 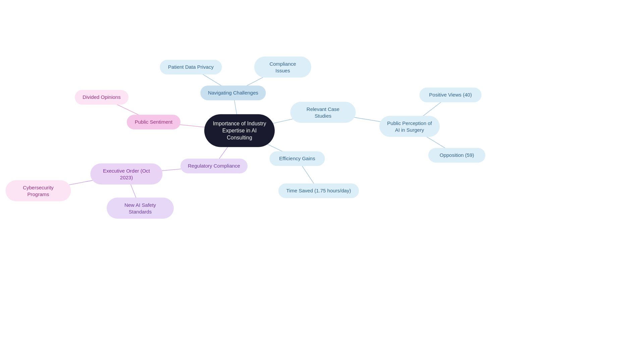 What do you see at coordinates (154, 122) in the screenshot?
I see `public-sentiment-node: Public Sentiment` at bounding box center [154, 122].